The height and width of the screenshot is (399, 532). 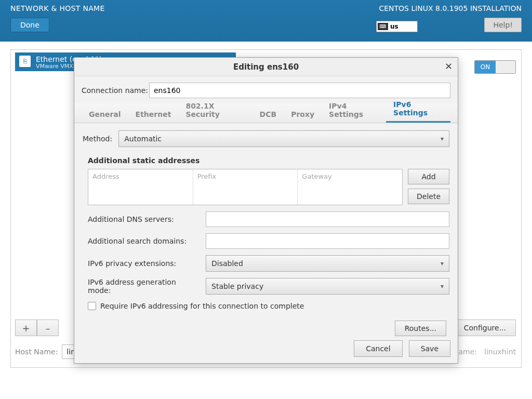 What do you see at coordinates (154, 114) in the screenshot?
I see `tab-ethernet: Ethernet` at bounding box center [154, 114].